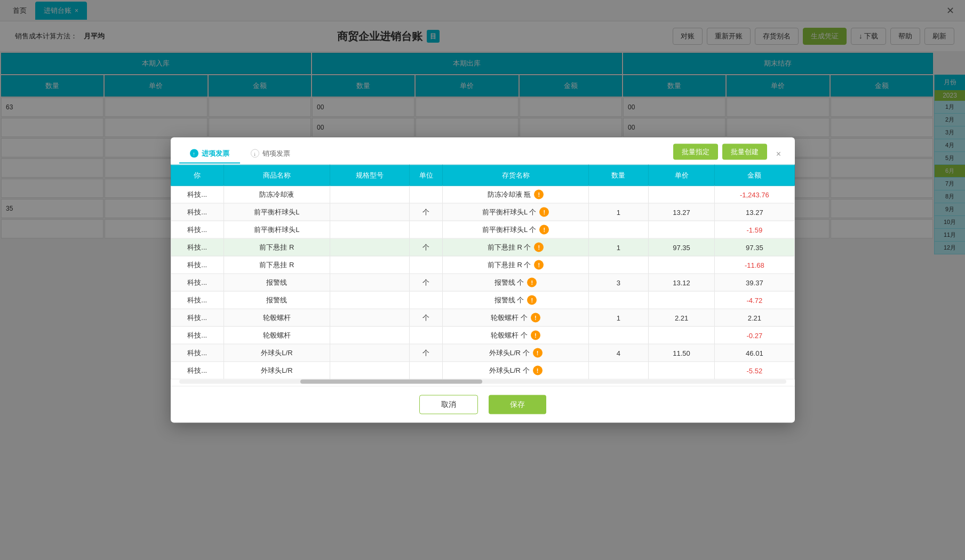 This screenshot has width=965, height=560. Describe the element at coordinates (255, 154) in the screenshot. I see `tab-out-icon: ↓` at that location.